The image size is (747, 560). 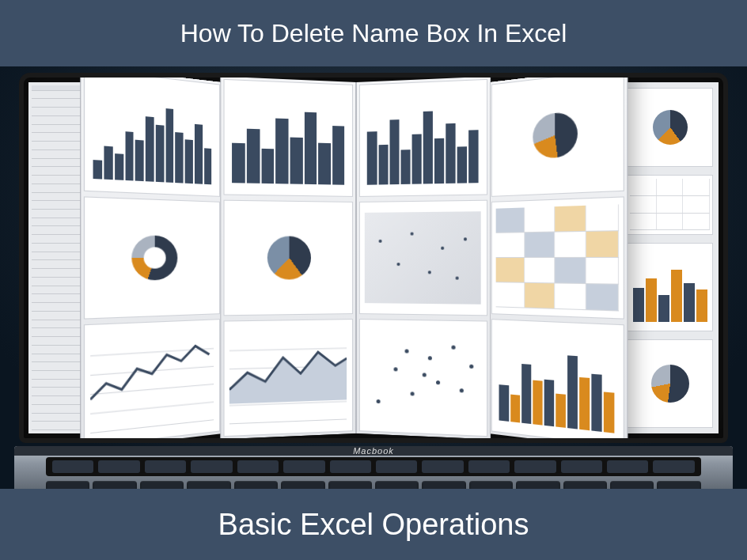 I want to click on top-title: How To Delete Name Box In Excel, so click(x=374, y=33).